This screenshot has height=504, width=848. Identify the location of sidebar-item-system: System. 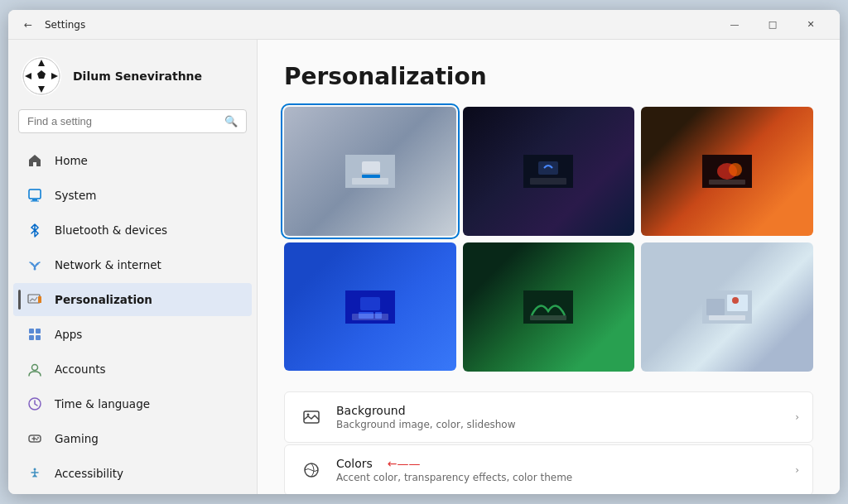
(132, 195).